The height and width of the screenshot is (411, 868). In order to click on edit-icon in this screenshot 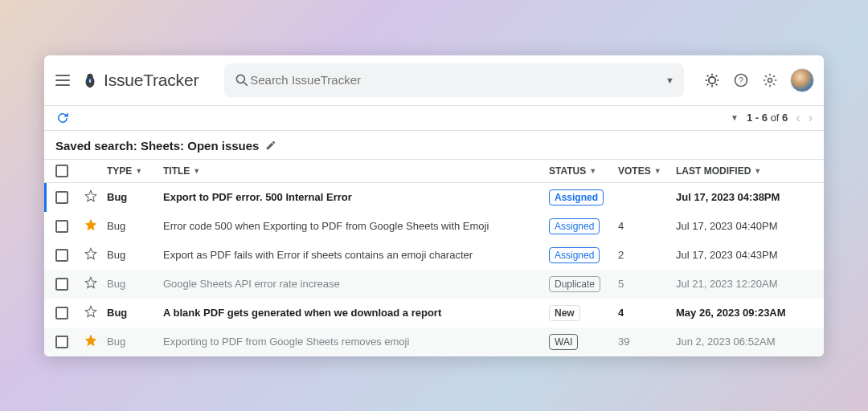, I will do `click(271, 145)`.